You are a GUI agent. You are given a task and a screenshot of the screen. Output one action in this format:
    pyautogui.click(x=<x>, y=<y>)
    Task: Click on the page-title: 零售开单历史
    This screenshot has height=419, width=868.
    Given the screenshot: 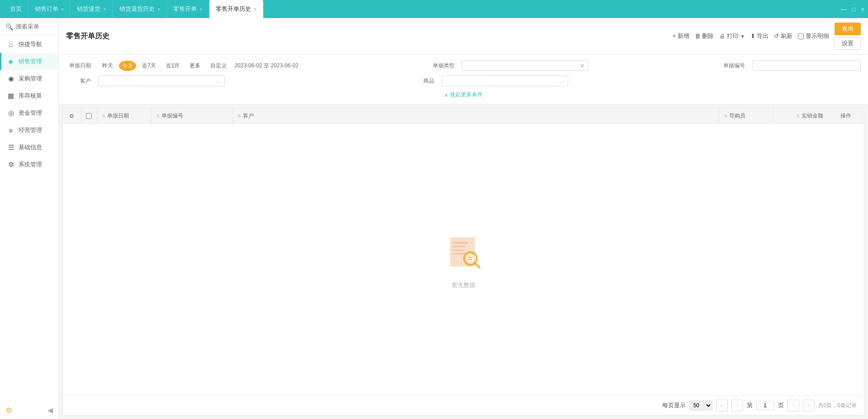 What is the action you would take?
    pyautogui.click(x=88, y=36)
    